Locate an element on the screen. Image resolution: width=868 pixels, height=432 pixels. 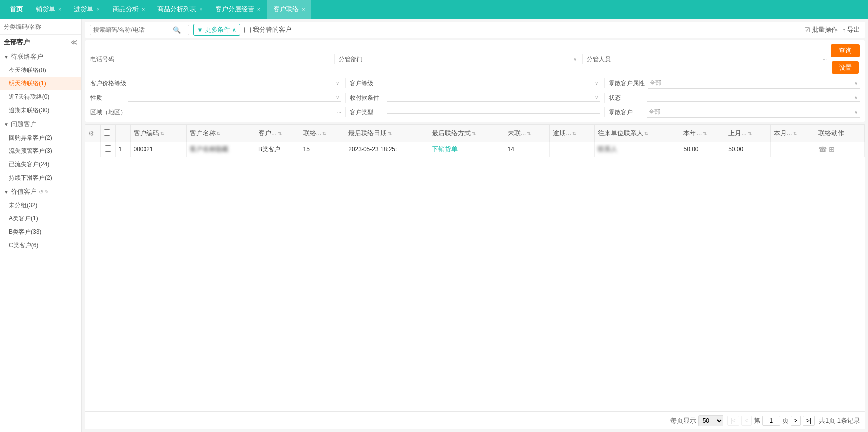
sidebar-item-churn-warning: 流失预警客户(3) is located at coordinates (41, 151).